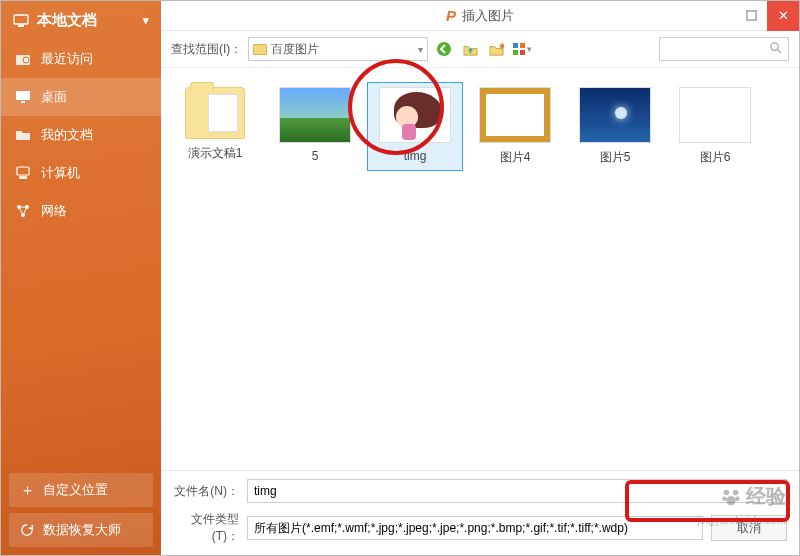 The width and height of the screenshot is (800, 556). Describe the element at coordinates (67, 20) in the screenshot. I see `sidebar-title: 本地文档` at that location.